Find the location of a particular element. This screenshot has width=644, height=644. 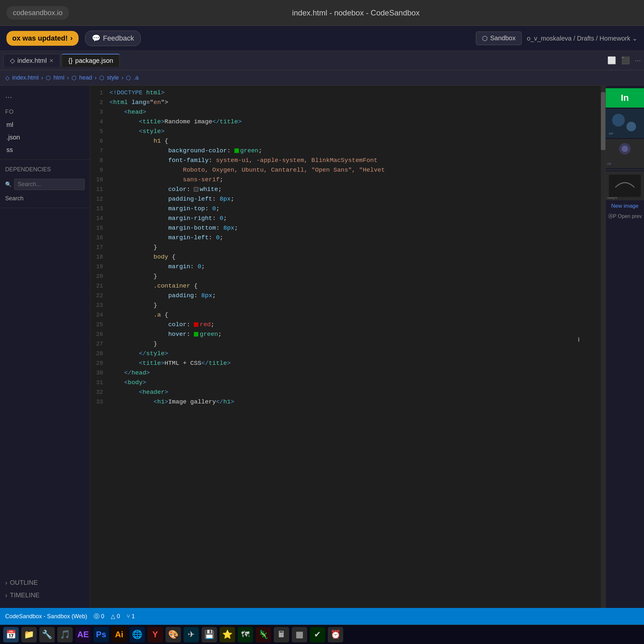

path-item-5: .a is located at coordinates (136, 78).